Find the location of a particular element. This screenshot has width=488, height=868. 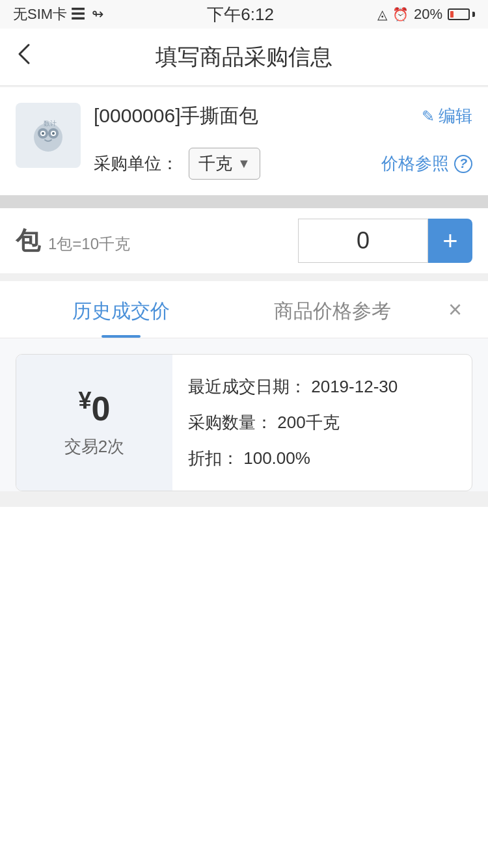

quantity-value: 0 is located at coordinates (363, 241).